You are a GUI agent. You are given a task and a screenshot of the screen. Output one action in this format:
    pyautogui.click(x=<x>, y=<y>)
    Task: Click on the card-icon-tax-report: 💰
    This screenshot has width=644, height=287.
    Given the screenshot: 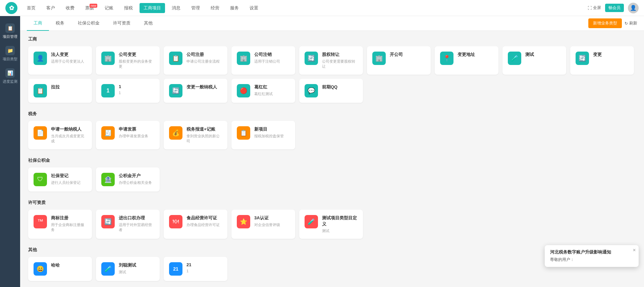 What is the action you would take?
    pyautogui.click(x=176, y=133)
    